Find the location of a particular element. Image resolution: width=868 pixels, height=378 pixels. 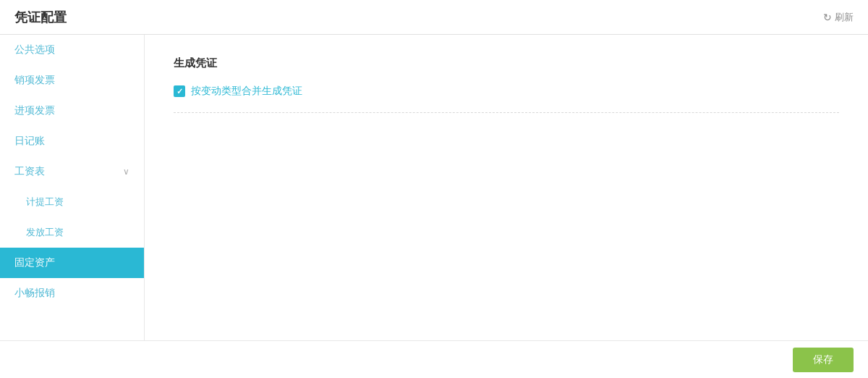

sidebar-item-payroll-sheet: 工资表∨ is located at coordinates (72, 172).